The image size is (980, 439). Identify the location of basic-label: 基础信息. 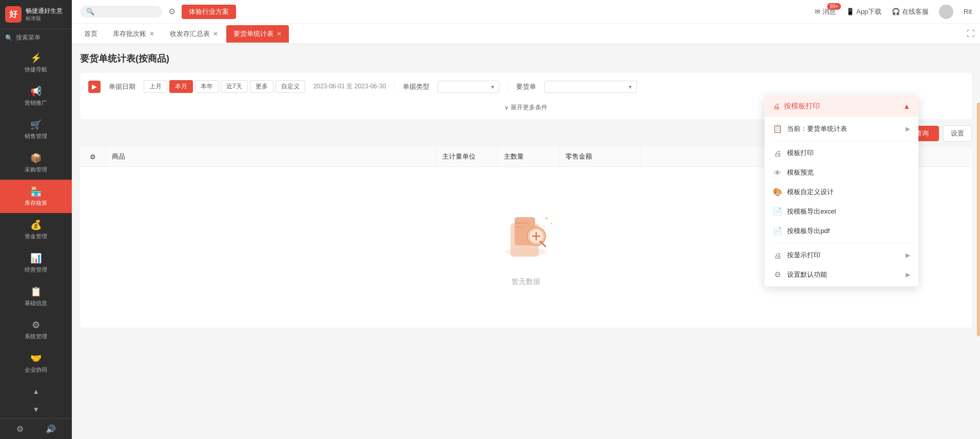
(36, 303).